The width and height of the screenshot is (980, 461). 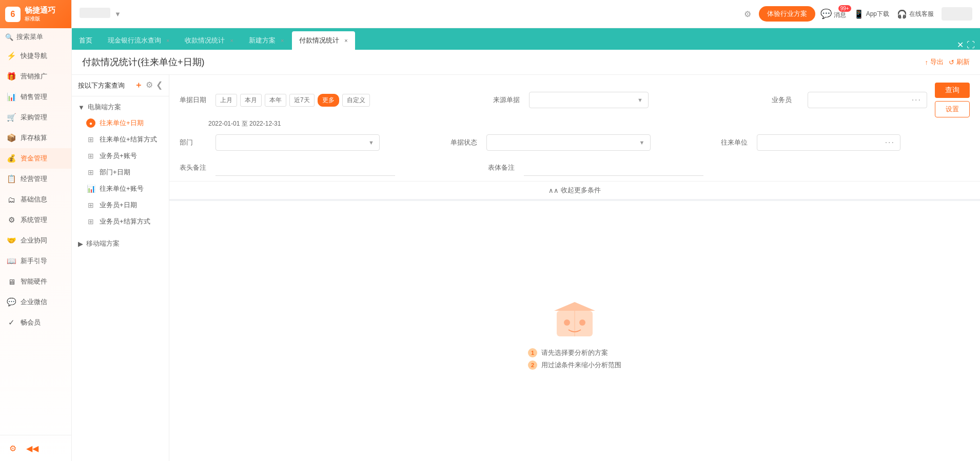 I want to click on app-download-btn: 📱 App下载, so click(x=871, y=14).